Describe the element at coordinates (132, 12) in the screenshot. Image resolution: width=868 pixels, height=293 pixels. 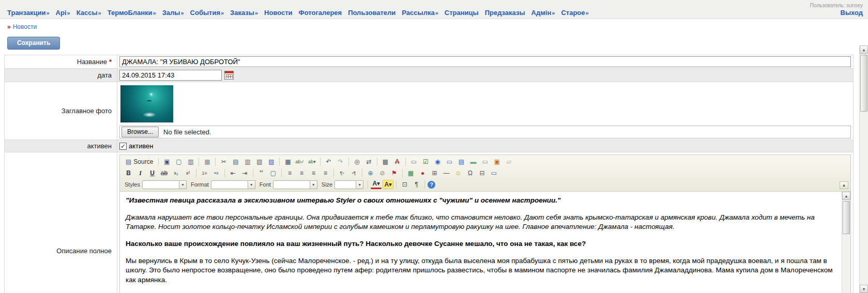
I see `nav-item: ТермоБланки»` at that location.